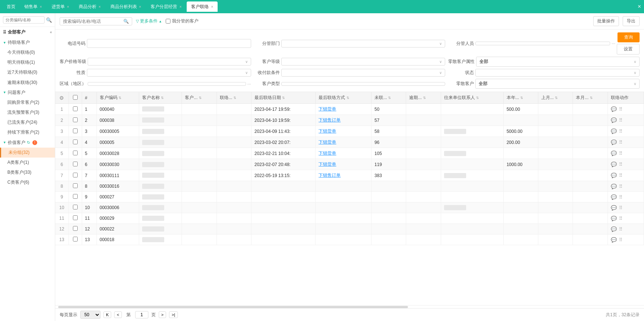 This screenshot has width=644, height=321. What do you see at coordinates (249, 84) in the screenshot?
I see `region-more-icon: ···` at bounding box center [249, 84].